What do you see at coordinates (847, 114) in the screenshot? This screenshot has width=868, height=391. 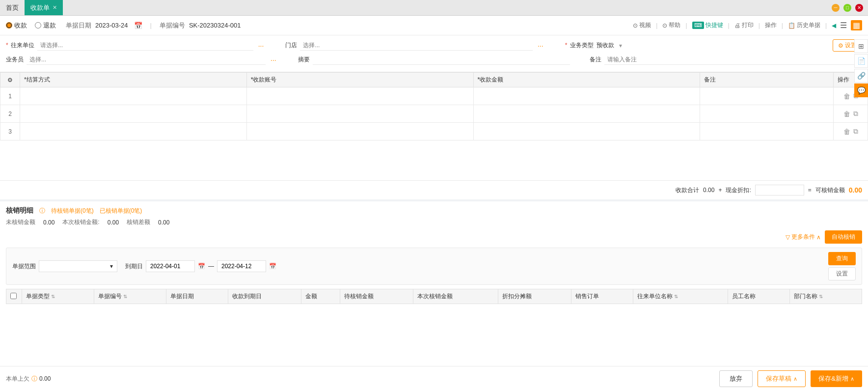 I see `row2-delete-icon: 🗑` at bounding box center [847, 114].